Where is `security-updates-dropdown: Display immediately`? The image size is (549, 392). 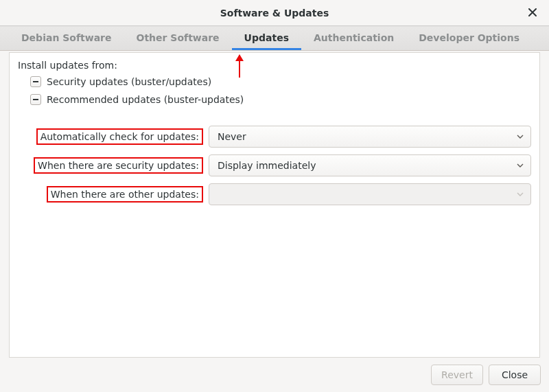 security-updates-dropdown: Display immediately is located at coordinates (370, 165).